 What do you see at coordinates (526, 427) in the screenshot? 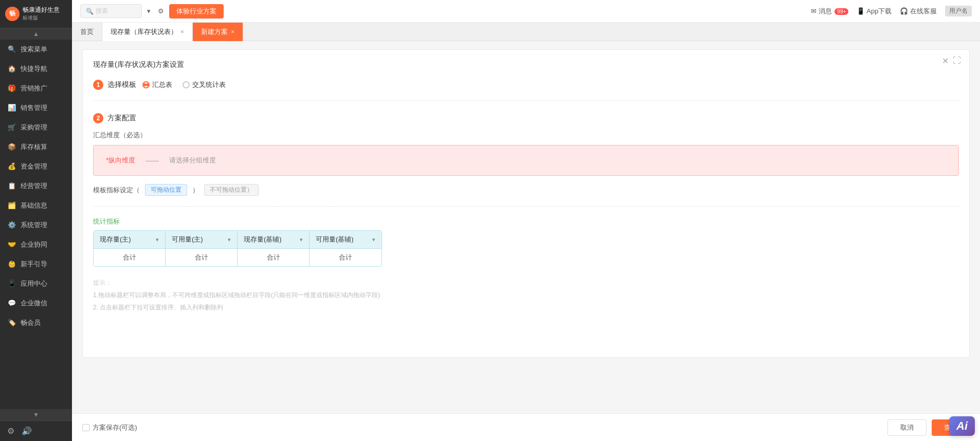
I see `bottom-bar: 方案保存(可选) 取消 查询` at bounding box center [526, 427].